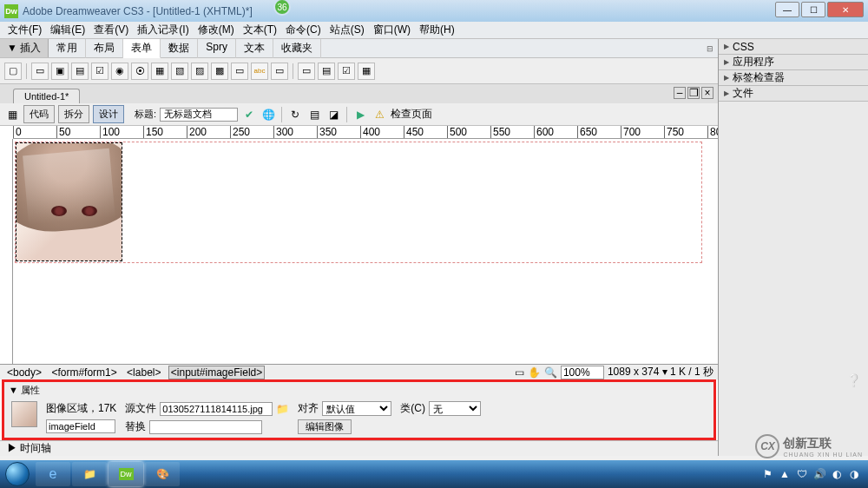 This screenshot has width=868, height=488. Describe the element at coordinates (333, 115) in the screenshot. I see `visual-aids-icon: ◪` at that location.